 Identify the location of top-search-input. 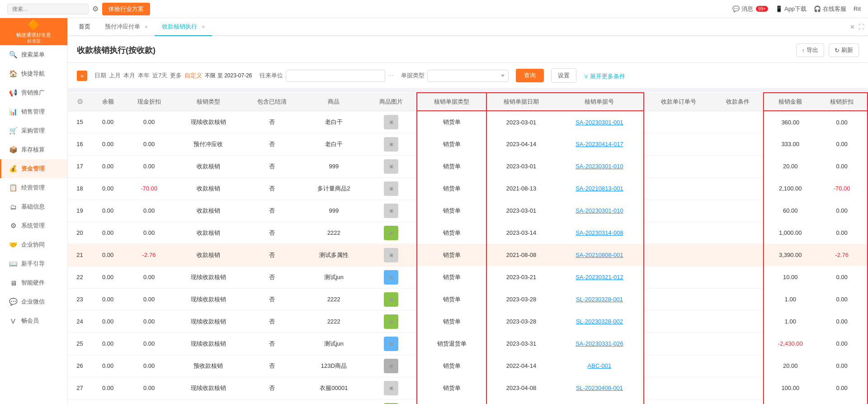
(48, 9).